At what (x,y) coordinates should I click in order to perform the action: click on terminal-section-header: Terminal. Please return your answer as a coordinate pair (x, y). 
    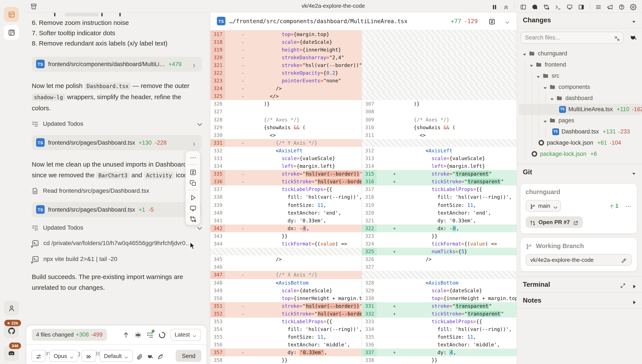
    Looking at the image, I should click on (579, 284).